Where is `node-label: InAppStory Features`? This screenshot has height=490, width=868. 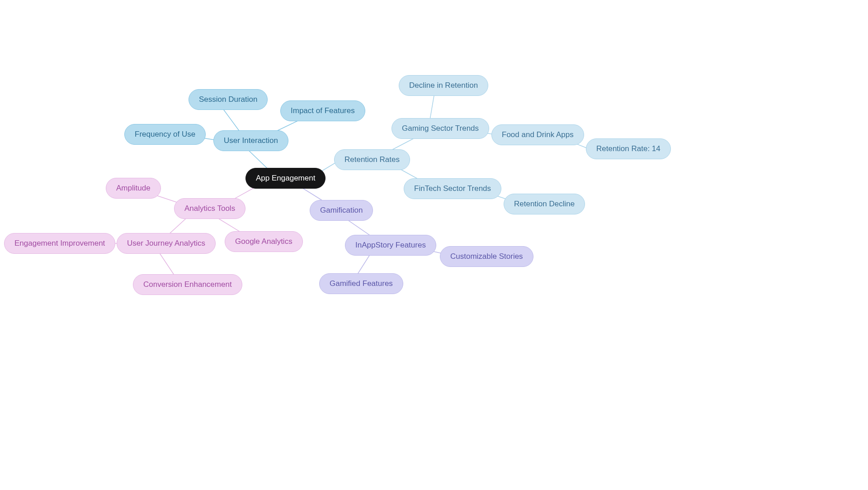 node-label: InAppStory Features is located at coordinates (391, 245).